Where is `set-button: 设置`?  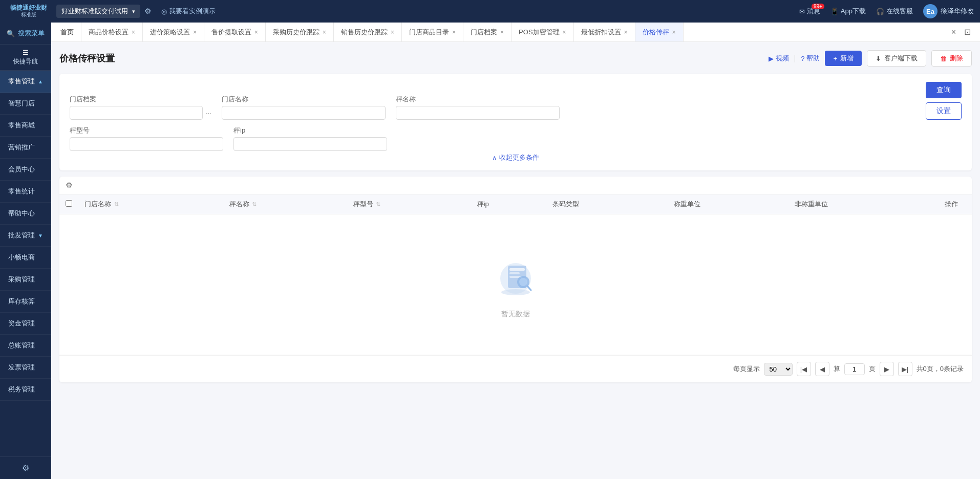 set-button: 设置 is located at coordinates (944, 111).